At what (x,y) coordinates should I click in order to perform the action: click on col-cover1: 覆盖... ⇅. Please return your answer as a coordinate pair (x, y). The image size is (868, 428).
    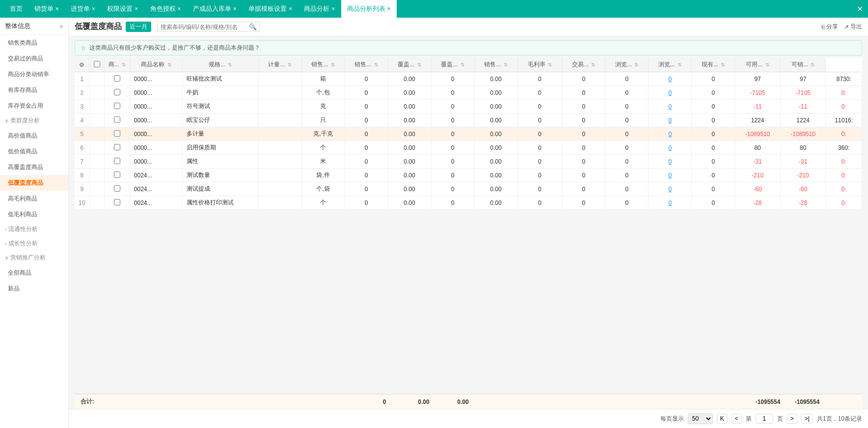
    Looking at the image, I should click on (409, 65).